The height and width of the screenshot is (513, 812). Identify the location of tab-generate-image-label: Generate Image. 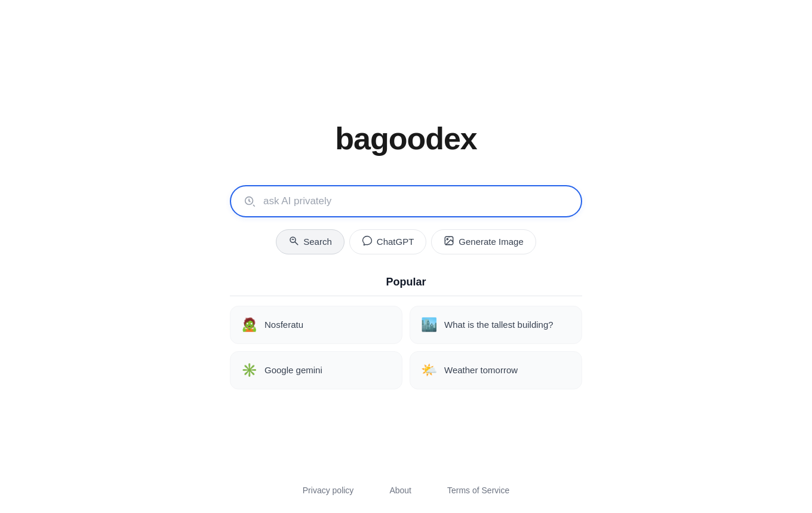
(491, 241).